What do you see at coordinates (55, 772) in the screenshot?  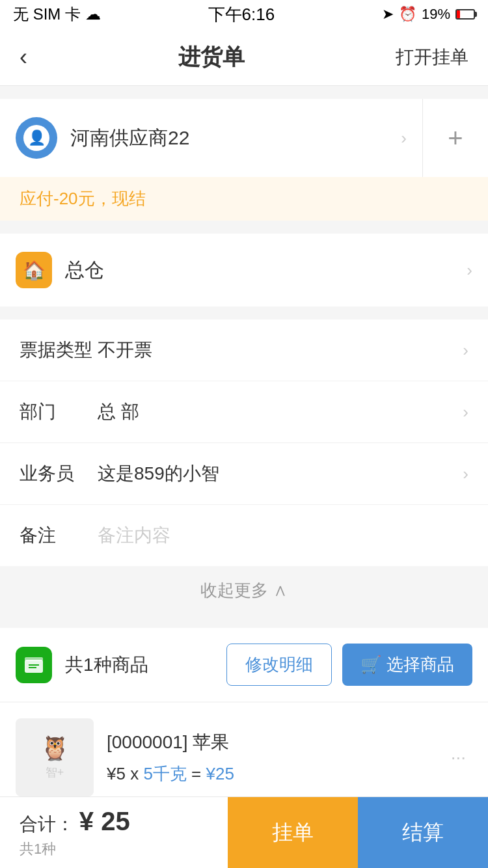 I see `owl-text: 智+` at bounding box center [55, 772].